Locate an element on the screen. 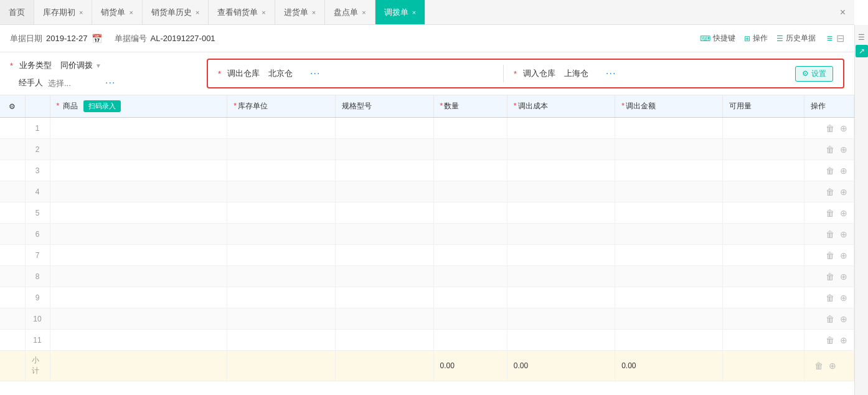  copy-icon-9: ⊕ is located at coordinates (844, 298).